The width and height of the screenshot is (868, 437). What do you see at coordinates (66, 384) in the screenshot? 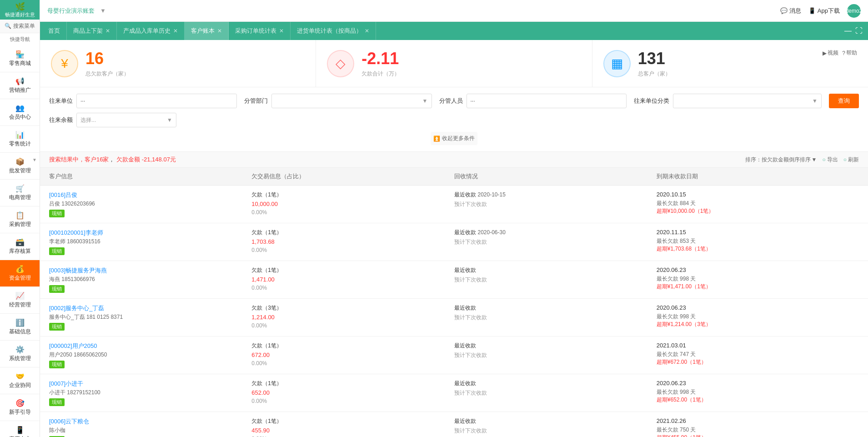
I see `customer-name-link: [0007]小进干` at bounding box center [66, 384].